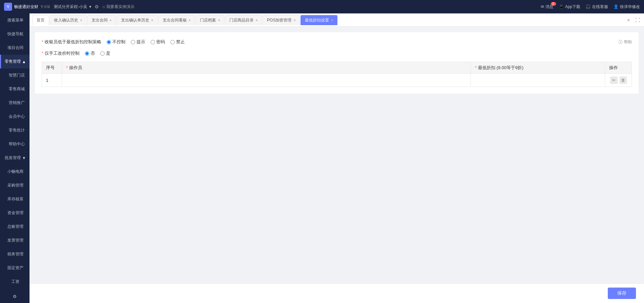  What do you see at coordinates (119, 42) in the screenshot?
I see `no-control-label: 不控制` at bounding box center [119, 42].